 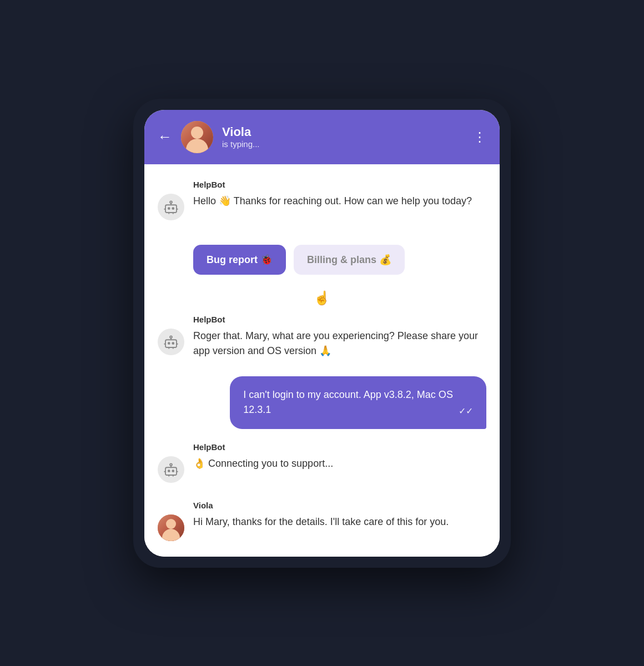 What do you see at coordinates (466, 411) in the screenshot?
I see `message-read-receipt: ✓✓` at bounding box center [466, 411].